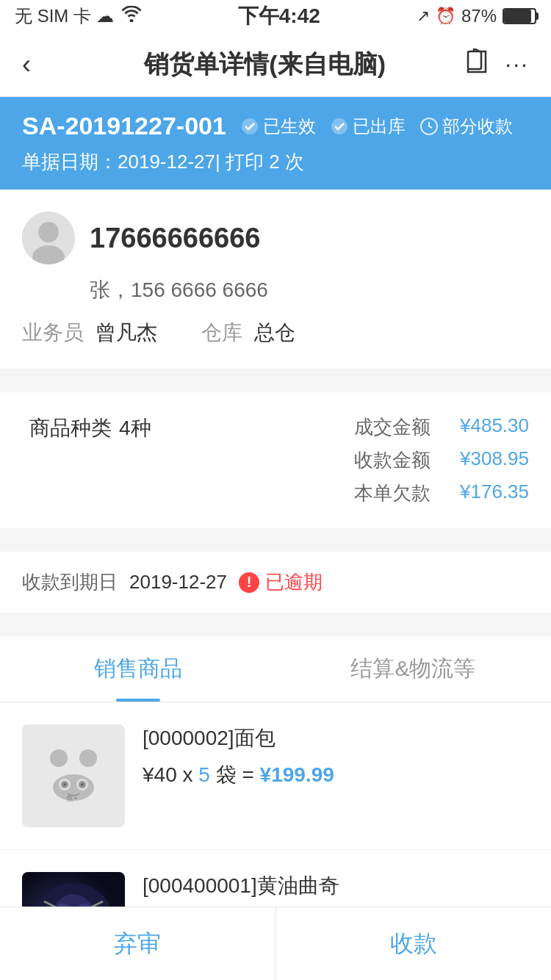 Image resolution: width=551 pixels, height=980 pixels. Describe the element at coordinates (368, 126) in the screenshot. I see `status-badge-2: 已出库` at that location.